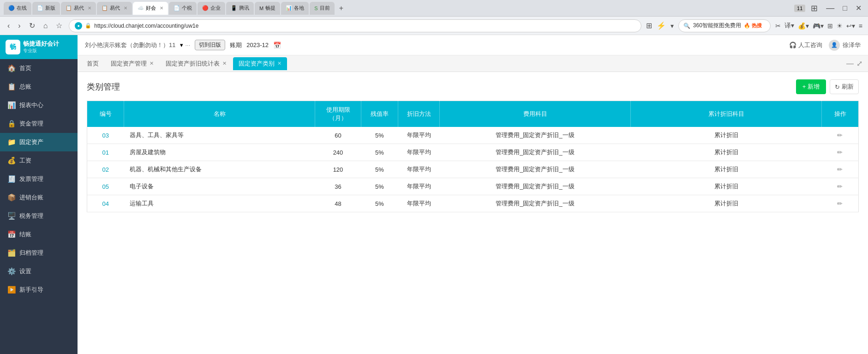 This screenshot has width=868, height=354. What do you see at coordinates (196, 64) in the screenshot?
I see `page-tab-depreciation-stat: 固定资产折旧统计表 ✕` at bounding box center [196, 64].